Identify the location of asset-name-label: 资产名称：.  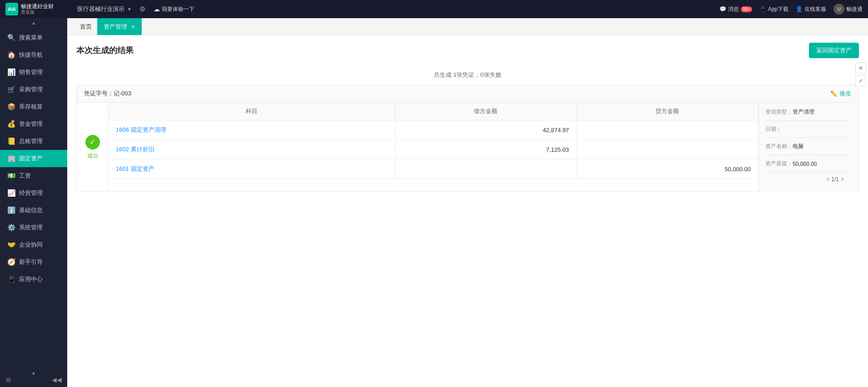
(779, 146).